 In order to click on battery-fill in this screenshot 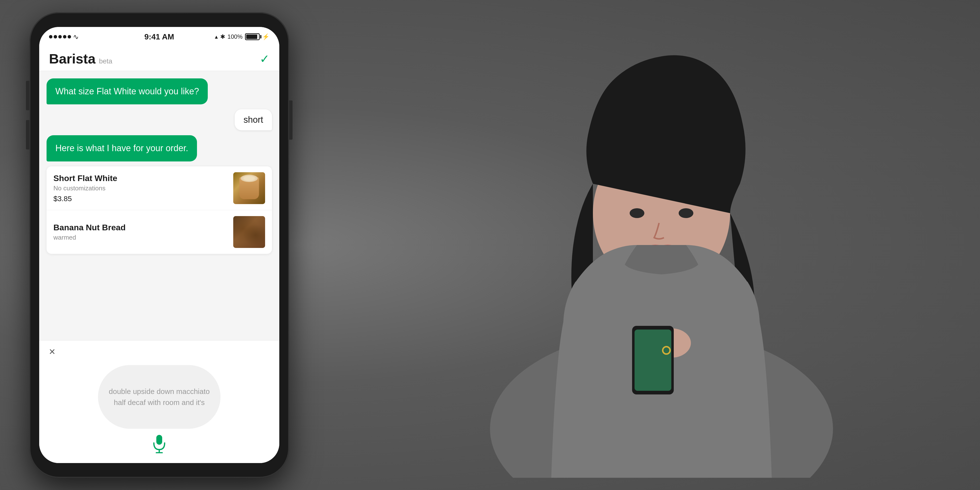, I will do `click(252, 37)`.